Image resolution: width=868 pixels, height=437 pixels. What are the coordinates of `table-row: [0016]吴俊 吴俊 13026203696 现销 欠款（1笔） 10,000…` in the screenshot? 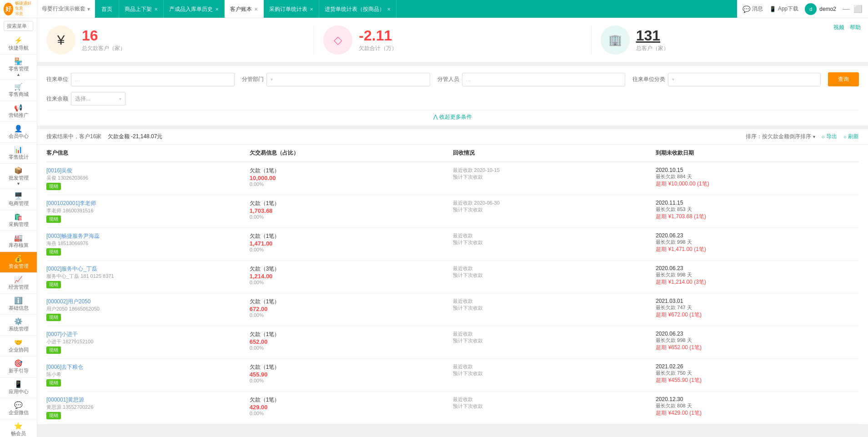 It's located at (453, 179).